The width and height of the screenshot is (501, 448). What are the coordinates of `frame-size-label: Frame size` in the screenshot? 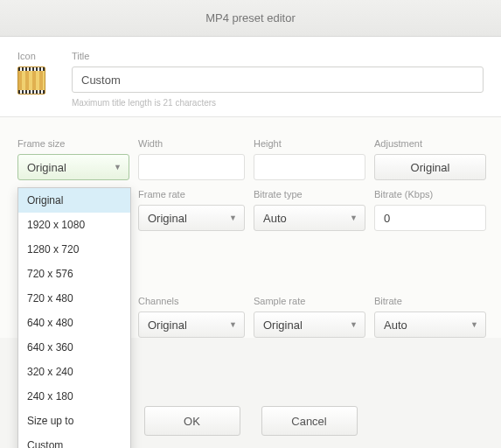 It's located at (73, 144).